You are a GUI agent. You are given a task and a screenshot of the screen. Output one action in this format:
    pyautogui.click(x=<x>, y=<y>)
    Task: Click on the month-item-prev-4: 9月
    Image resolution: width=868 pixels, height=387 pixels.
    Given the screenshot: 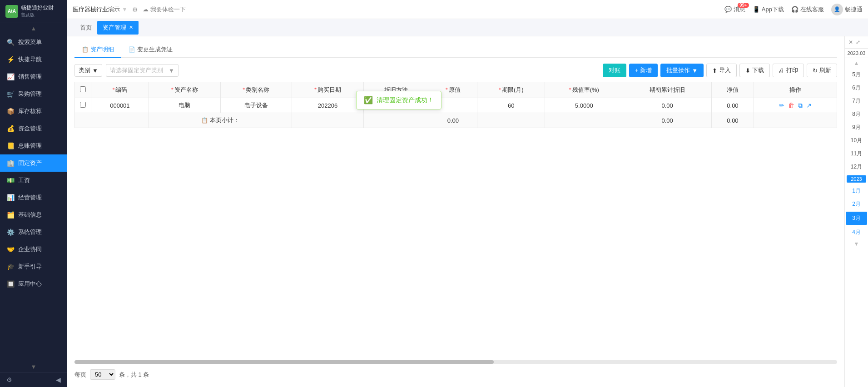 What is the action you would take?
    pyautogui.click(x=857, y=127)
    